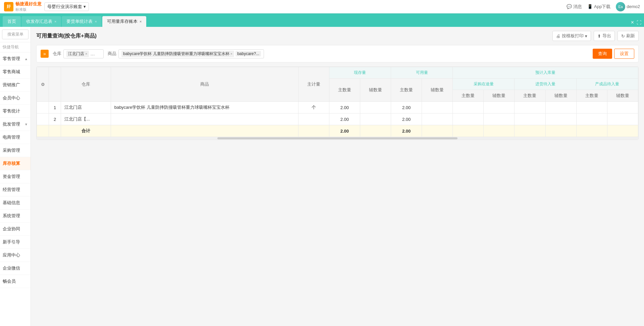 The image size is (644, 326). What do you see at coordinates (96, 21) in the screenshot?
I see `tab-order-stats-close: ×` at bounding box center [96, 21].